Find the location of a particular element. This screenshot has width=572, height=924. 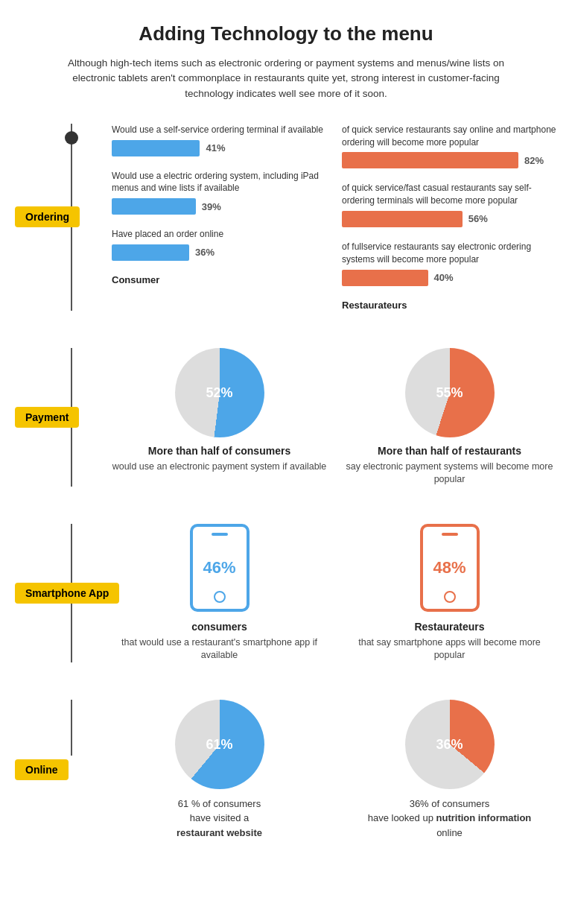

consumer-bar-1: Would use a self-service ordering termin… is located at coordinates (219, 140).